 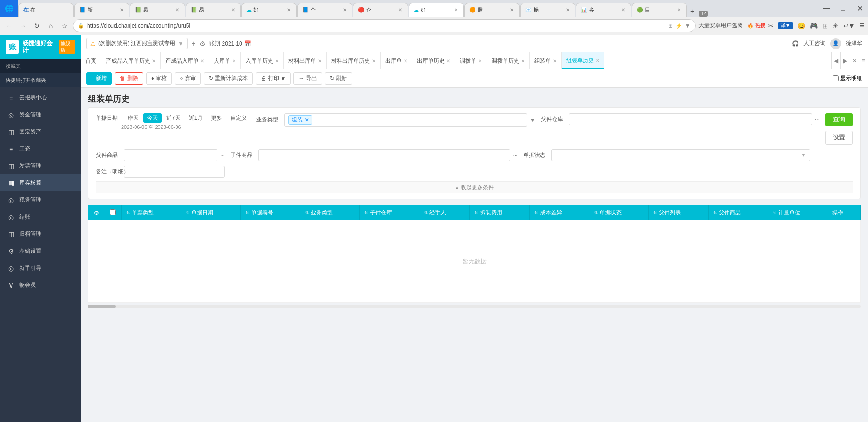 What do you see at coordinates (692, 12) in the screenshot?
I see `new-tab-button: +` at bounding box center [692, 12].